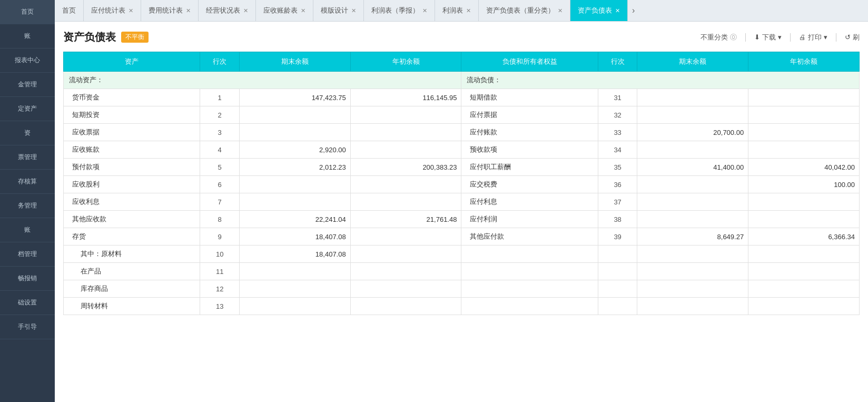 This screenshot has height=402, width=868. I want to click on table-row: 应收票据 3 应付账款 33 20,700.00, so click(461, 133).